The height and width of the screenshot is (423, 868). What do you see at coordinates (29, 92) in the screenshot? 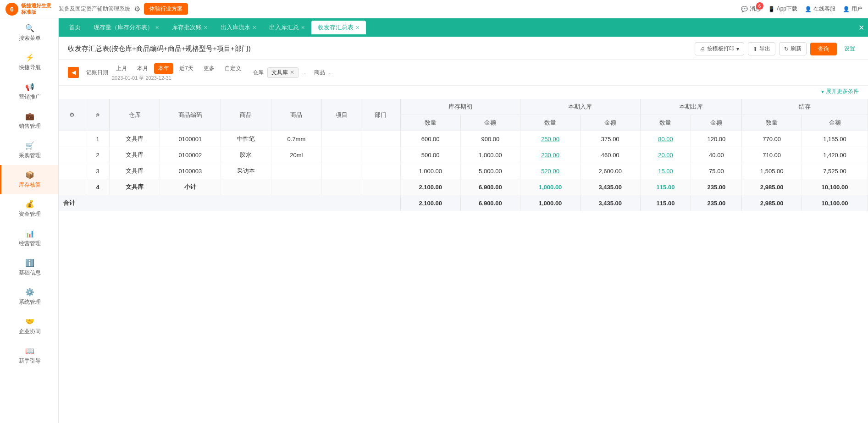
I see `sidebar-item-marketing: 📢 营销推广` at bounding box center [29, 92].